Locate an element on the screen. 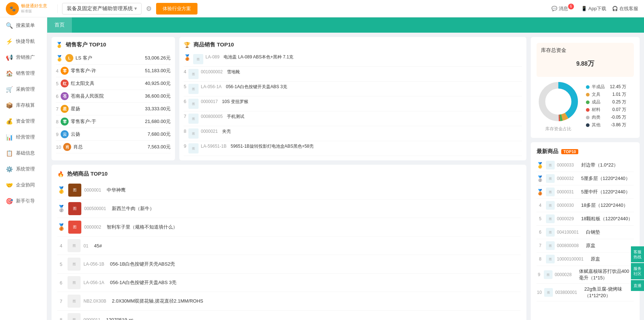 The height and width of the screenshot is (320, 644). sidebar-item-system: ⚙️ 系统管理 is located at coordinates (23, 169).